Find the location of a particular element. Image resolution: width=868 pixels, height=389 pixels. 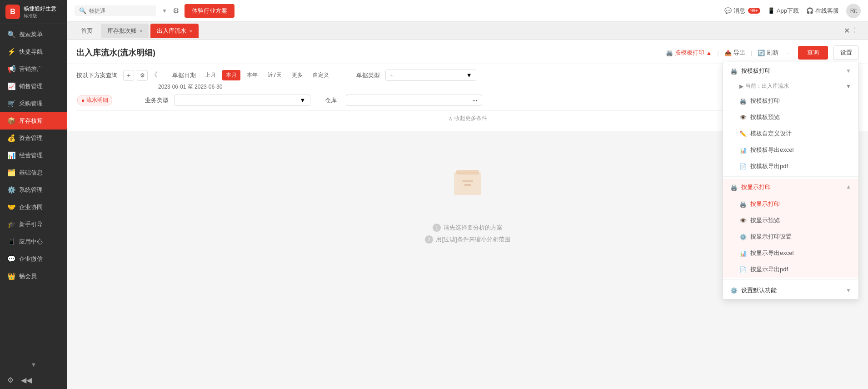

money-icon: 💰 is located at coordinates (11, 138).